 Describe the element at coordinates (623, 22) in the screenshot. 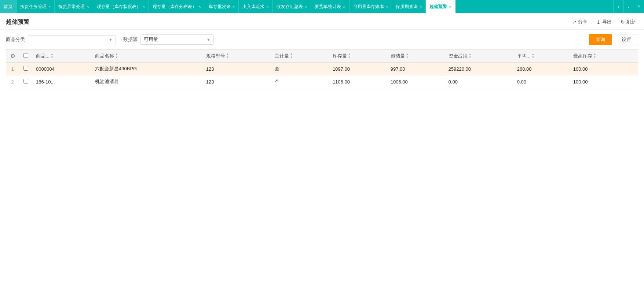

I see `refresh-icon: ↻` at that location.